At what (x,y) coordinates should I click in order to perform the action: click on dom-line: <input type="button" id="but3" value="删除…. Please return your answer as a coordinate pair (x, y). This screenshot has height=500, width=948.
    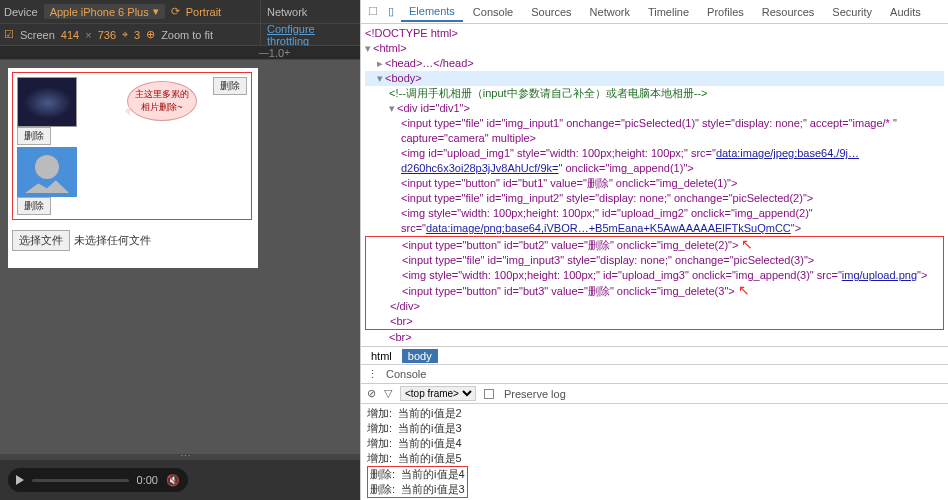
    Looking at the image, I should click on (666, 291).